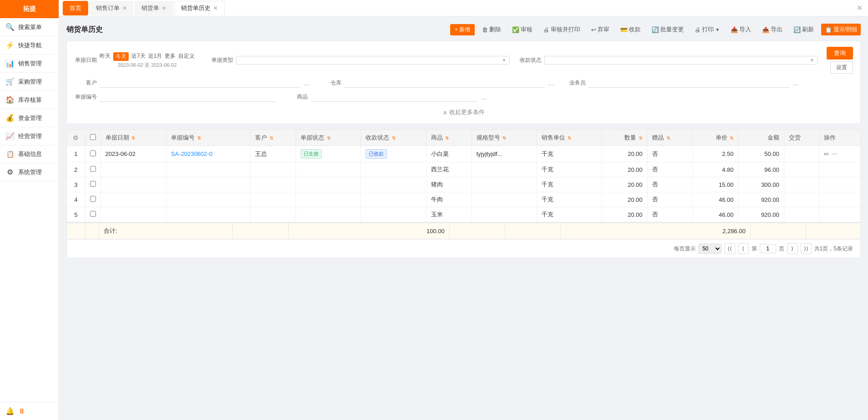 The height and width of the screenshot is (420, 868). What do you see at coordinates (743, 249) in the screenshot?
I see `page-prev-button: ⟨` at bounding box center [743, 249].